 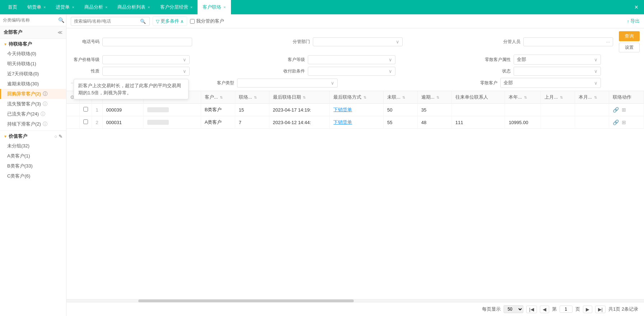 I want to click on table-row: 1 000039 B类客户 15, so click(x=355, y=110).